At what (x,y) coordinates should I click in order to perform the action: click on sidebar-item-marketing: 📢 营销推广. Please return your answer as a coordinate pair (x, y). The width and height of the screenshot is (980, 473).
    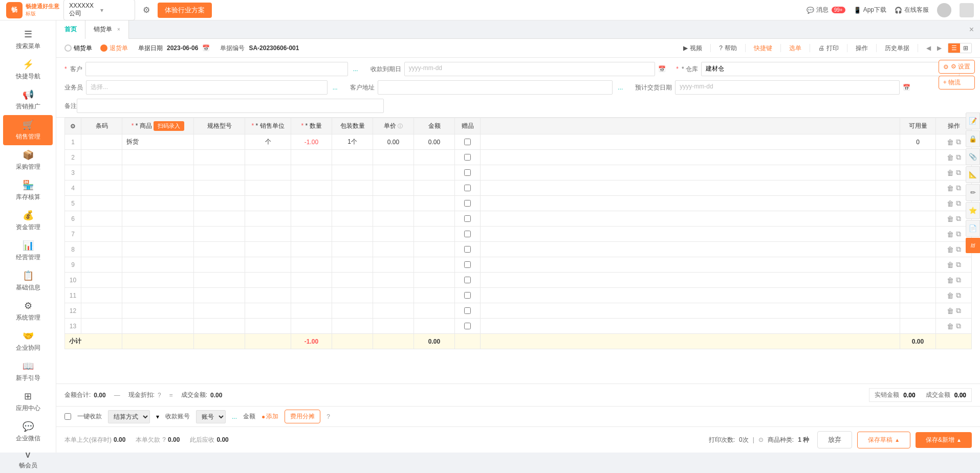
    Looking at the image, I should click on (28, 100).